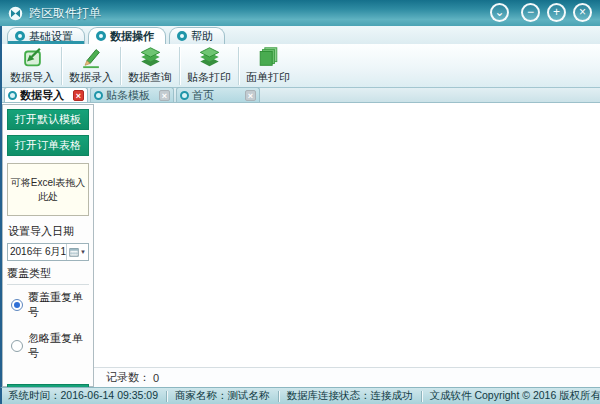  I want to click on radio-unselected-icon, so click(17, 346).